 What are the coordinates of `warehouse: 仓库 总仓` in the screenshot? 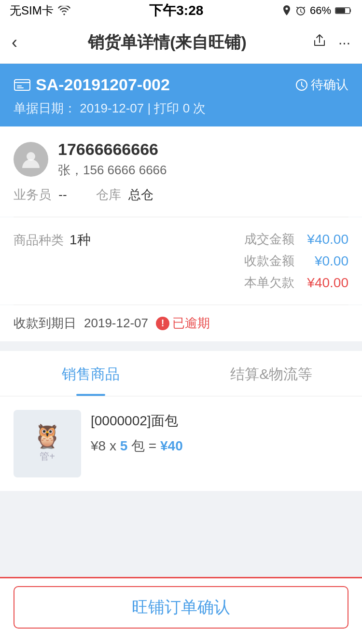 It's located at (125, 195).